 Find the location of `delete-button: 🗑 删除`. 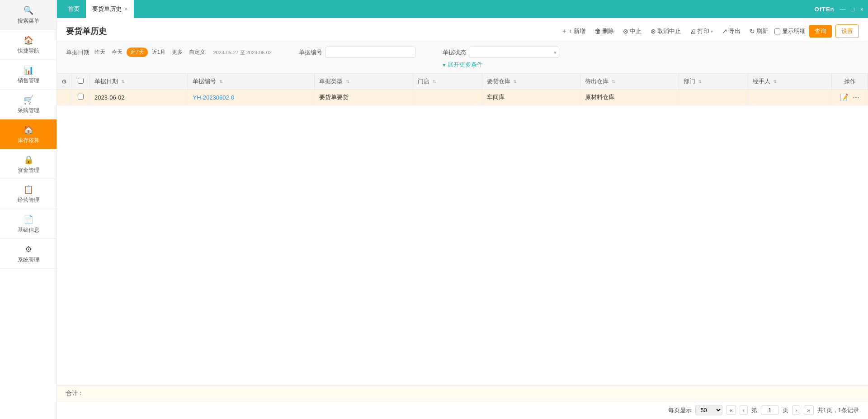

delete-button: 🗑 删除 is located at coordinates (604, 31).